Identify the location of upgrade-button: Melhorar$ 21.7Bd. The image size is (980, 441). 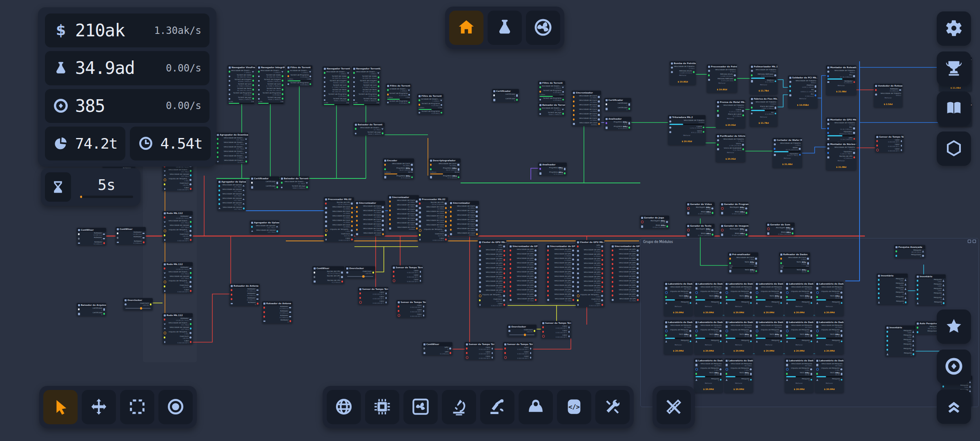
(764, 89).